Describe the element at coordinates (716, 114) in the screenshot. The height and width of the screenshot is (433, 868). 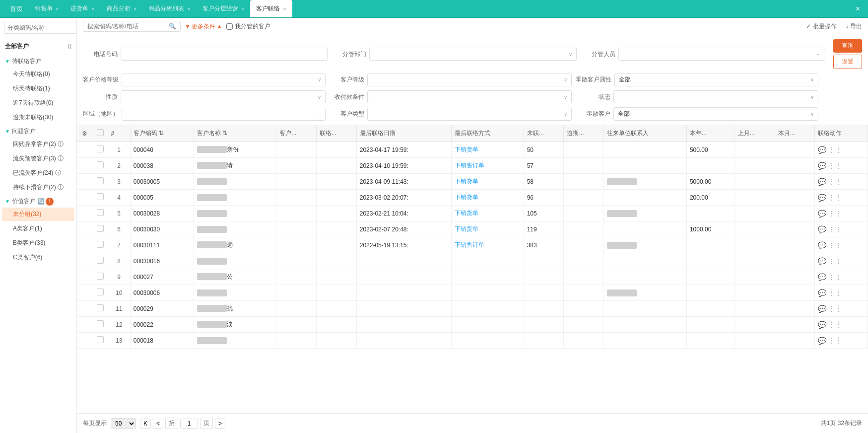
I see `filter-select-scatter: 全部 ∨` at that location.